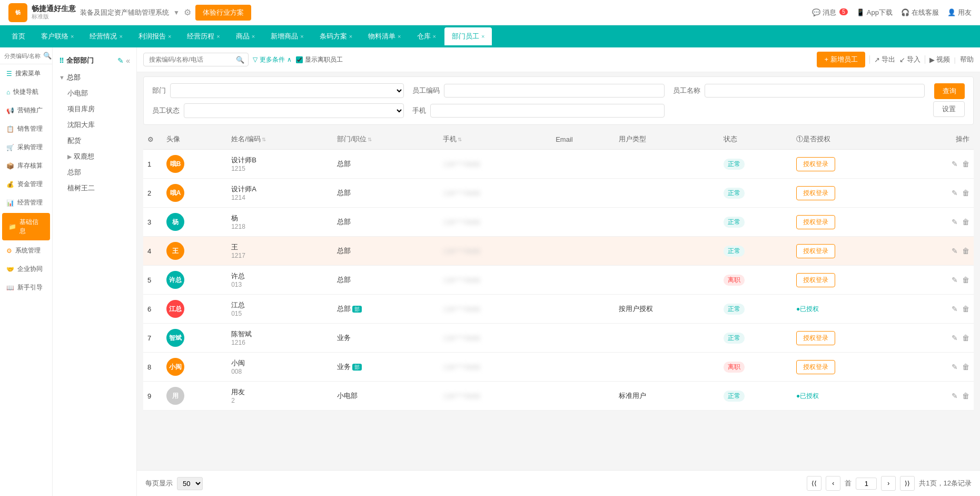 Image resolution: width=980 pixels, height=496 pixels. What do you see at coordinates (910, 60) in the screenshot?
I see `import-button: ↙ 导入` at bounding box center [910, 60].